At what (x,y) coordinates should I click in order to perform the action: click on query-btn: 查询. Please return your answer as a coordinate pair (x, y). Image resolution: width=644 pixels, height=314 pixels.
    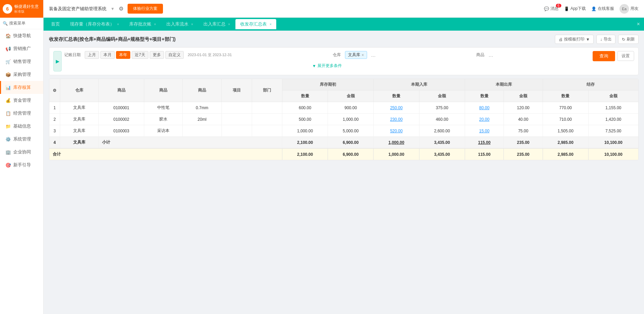
    Looking at the image, I should click on (604, 56).